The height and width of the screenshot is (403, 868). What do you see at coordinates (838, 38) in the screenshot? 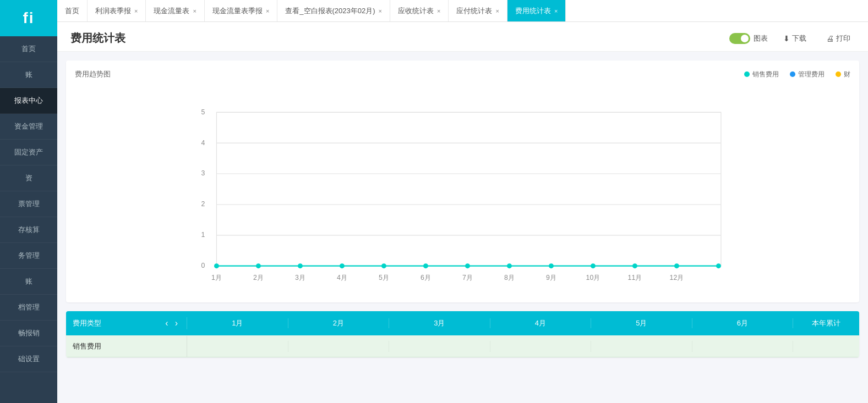
I see `print-button: 🖨 打印` at bounding box center [838, 38].